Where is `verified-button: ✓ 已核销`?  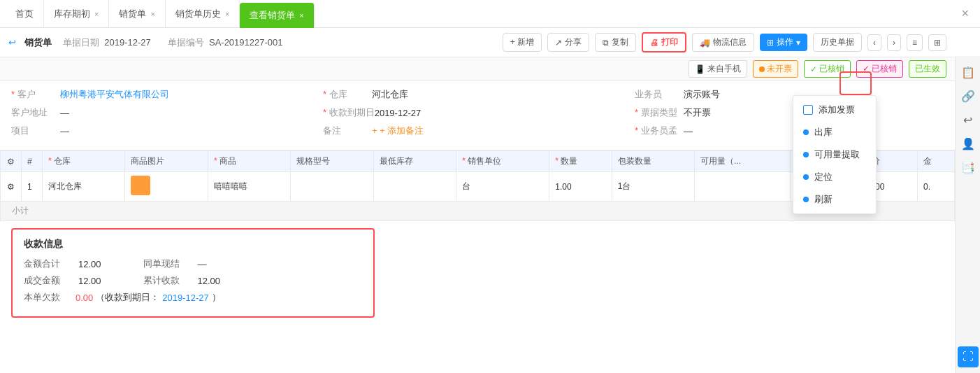 verified-button: ✓ 已核销 is located at coordinates (828, 69).